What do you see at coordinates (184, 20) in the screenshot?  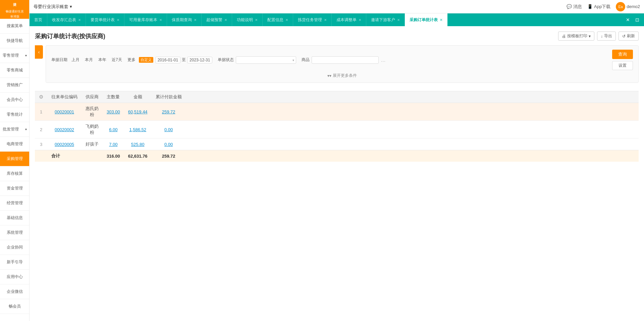 I see `nav-tab-保质期查询: 保质期查询✕` at bounding box center [184, 20].